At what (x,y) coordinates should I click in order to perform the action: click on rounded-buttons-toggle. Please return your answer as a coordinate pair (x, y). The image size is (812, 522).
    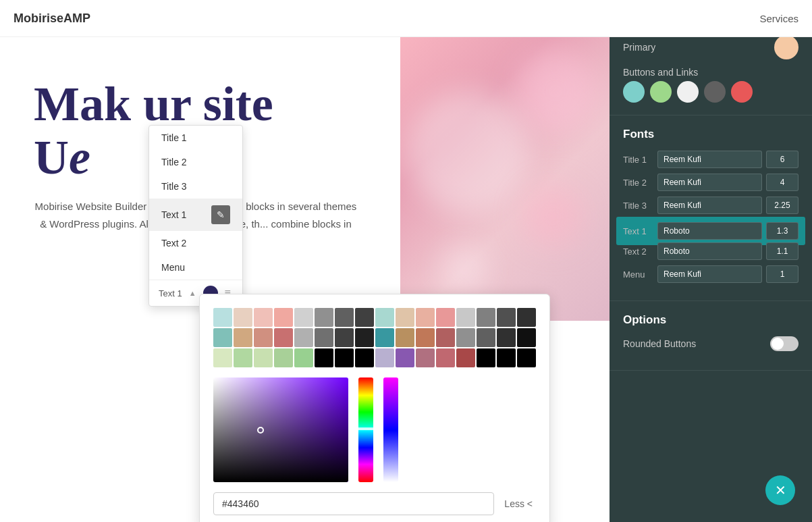
    Looking at the image, I should click on (784, 344).